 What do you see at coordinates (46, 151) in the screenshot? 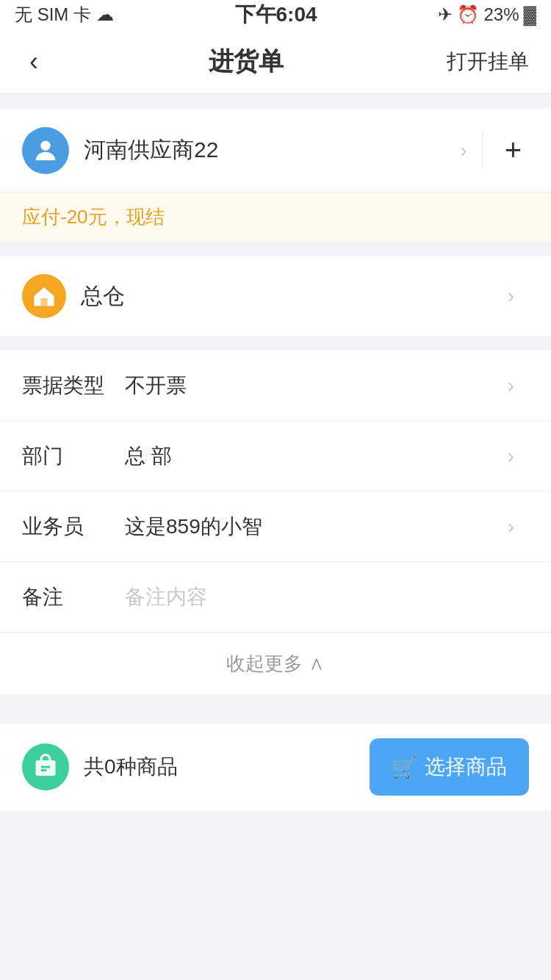
I see `supplier-avatar` at bounding box center [46, 151].